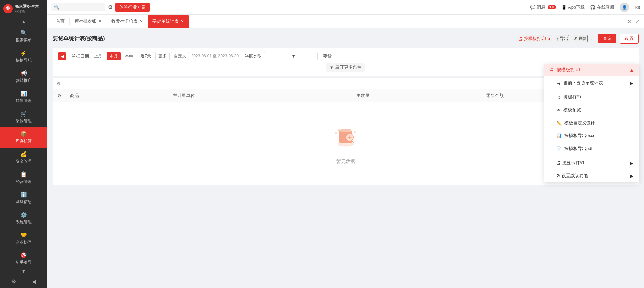 Image resolution: width=644 pixels, height=288 pixels. I want to click on refresh-btn: ↺ 刷新, so click(580, 39).